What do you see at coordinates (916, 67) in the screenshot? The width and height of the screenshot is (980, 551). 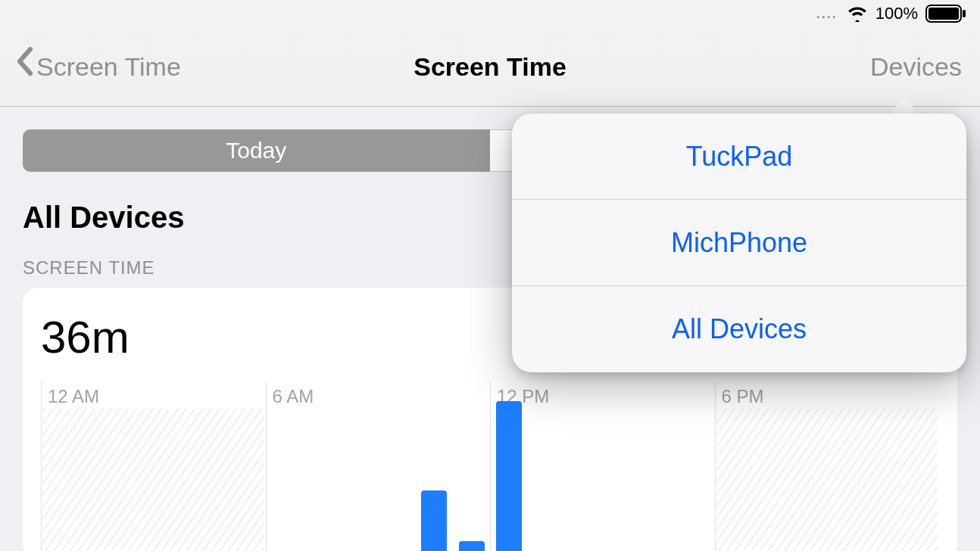 I see `devices-button: Devices` at bounding box center [916, 67].